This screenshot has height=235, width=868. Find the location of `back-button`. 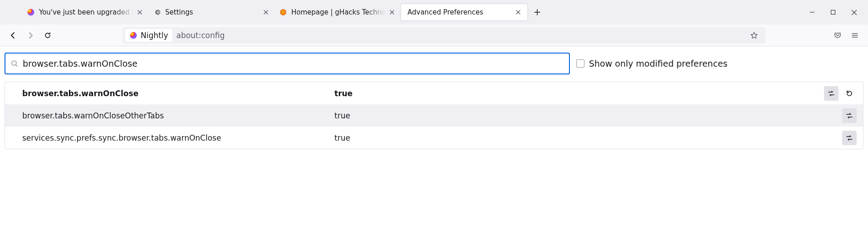

back-button is located at coordinates (13, 35).